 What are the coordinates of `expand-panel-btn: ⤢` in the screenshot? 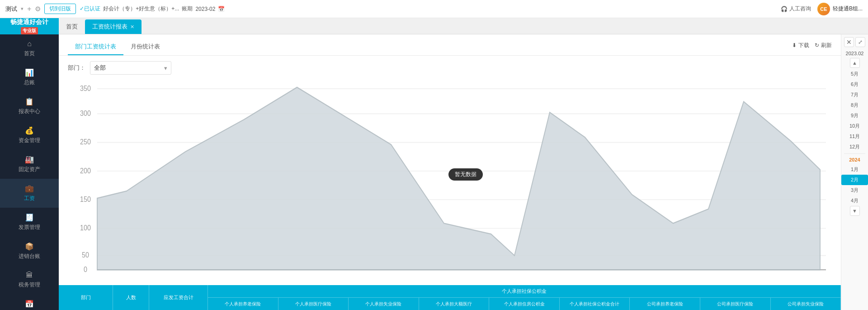 It's located at (860, 42).